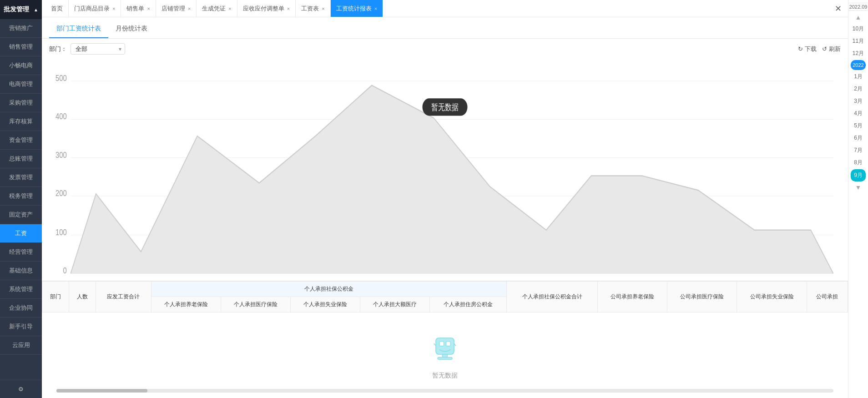  I want to click on svg-text: 100, so click(61, 232).